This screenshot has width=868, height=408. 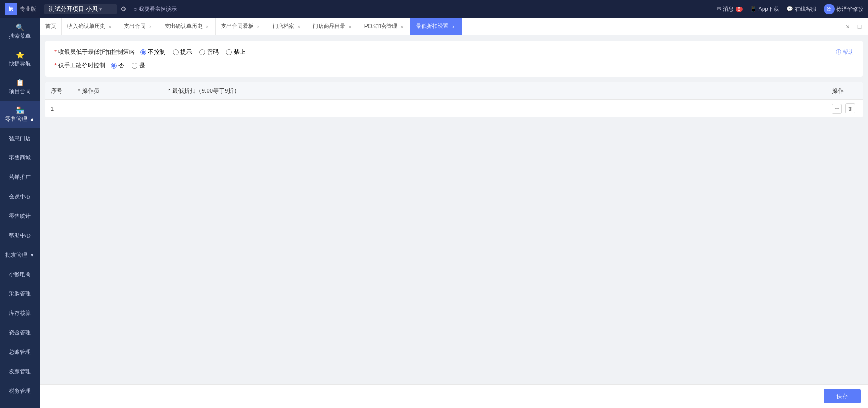 What do you see at coordinates (20, 255) in the screenshot?
I see `sidebar-item-wholesale: 批发管理 ▼` at bounding box center [20, 255].